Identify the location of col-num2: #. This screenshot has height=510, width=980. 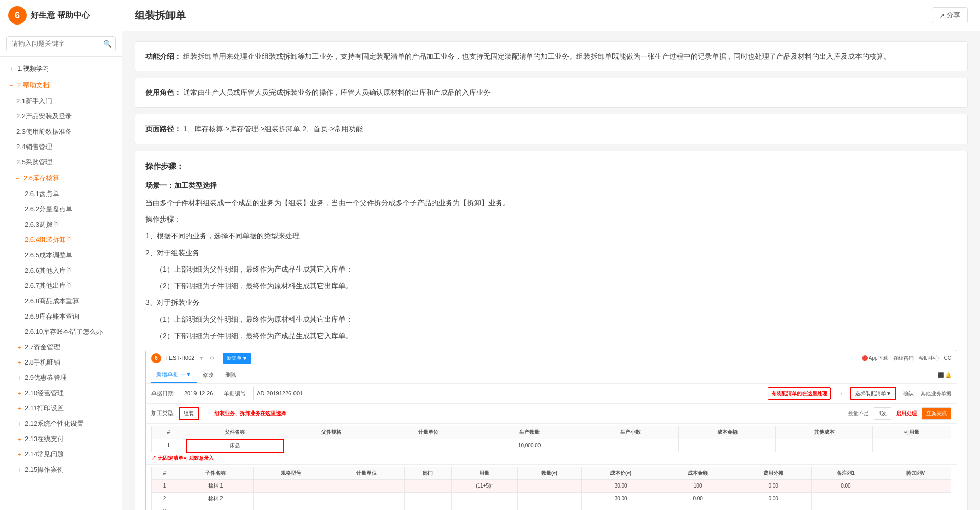
(165, 473).